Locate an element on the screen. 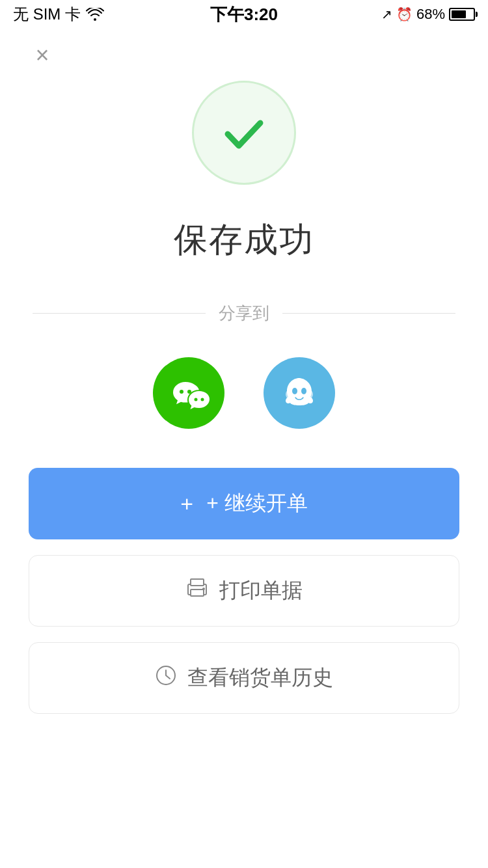 Image resolution: width=488 pixels, height=868 pixels. battery-text: 68% is located at coordinates (431, 14).